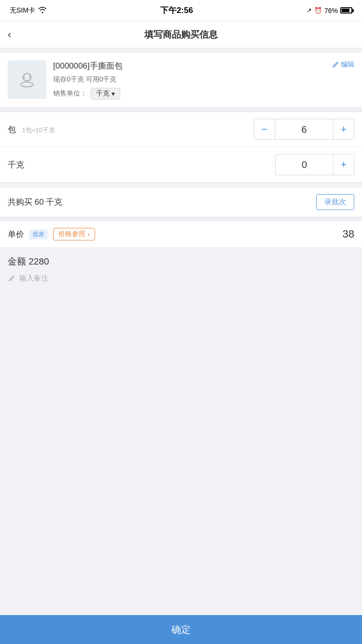 The image size is (362, 644). I want to click on bag-quantity-input, so click(304, 129).